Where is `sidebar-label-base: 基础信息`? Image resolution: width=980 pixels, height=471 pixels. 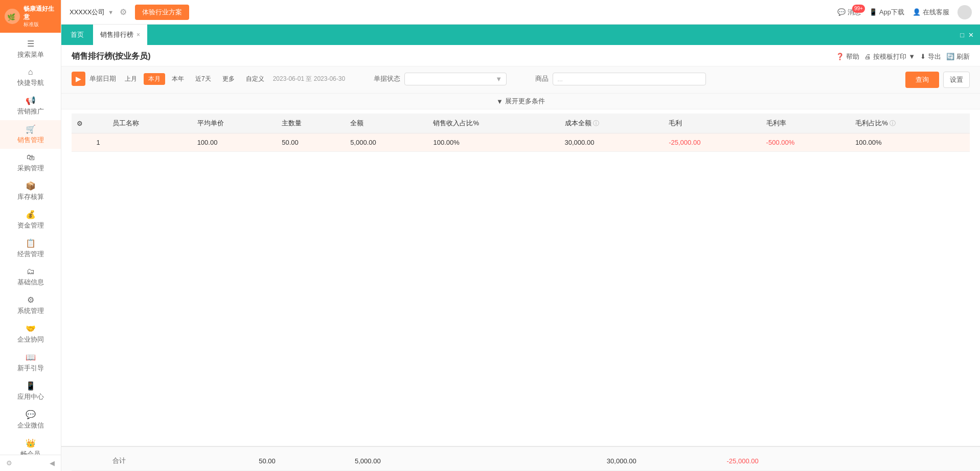 sidebar-label-base: 基础信息 is located at coordinates (31, 282).